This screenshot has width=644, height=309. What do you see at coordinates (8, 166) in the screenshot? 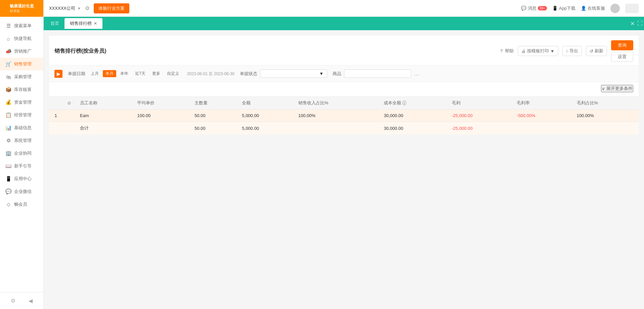
I see `guide-icon: 📖` at bounding box center [8, 166].